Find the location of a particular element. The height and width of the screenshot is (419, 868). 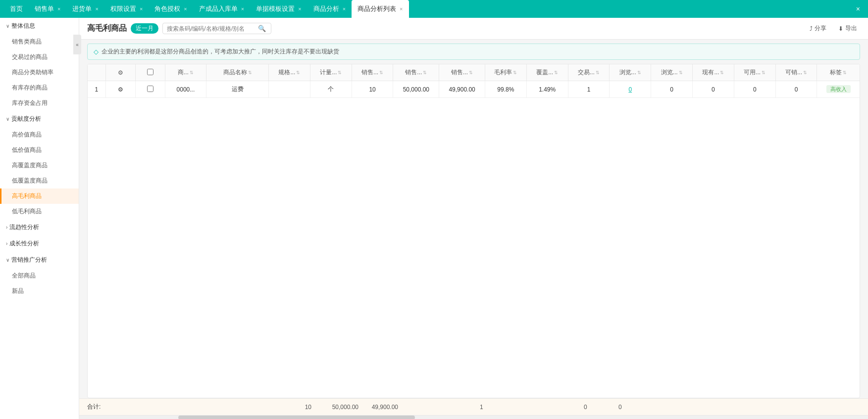

col-header-code: 商...⇅ is located at coordinates (186, 73).